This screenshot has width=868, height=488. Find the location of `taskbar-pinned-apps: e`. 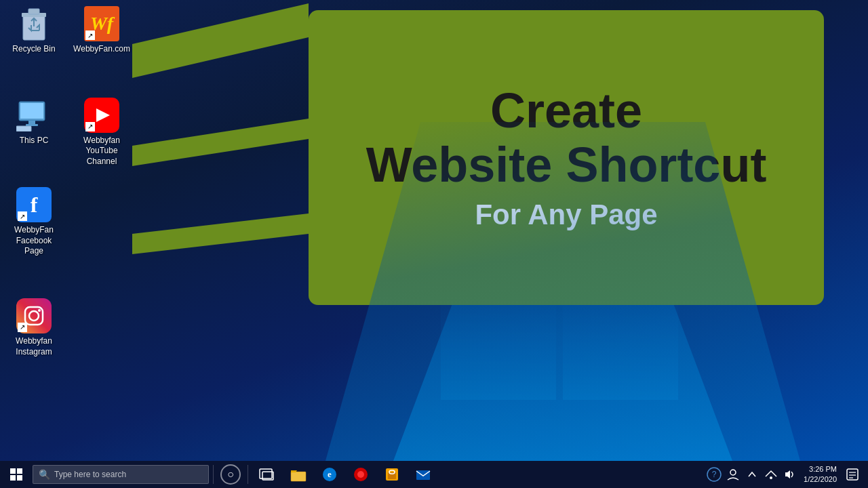

taskbar-pinned-apps: e is located at coordinates (361, 474).